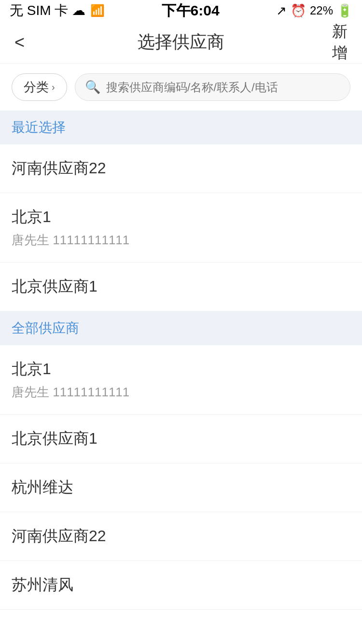  I want to click on back-button: <, so click(29, 42).